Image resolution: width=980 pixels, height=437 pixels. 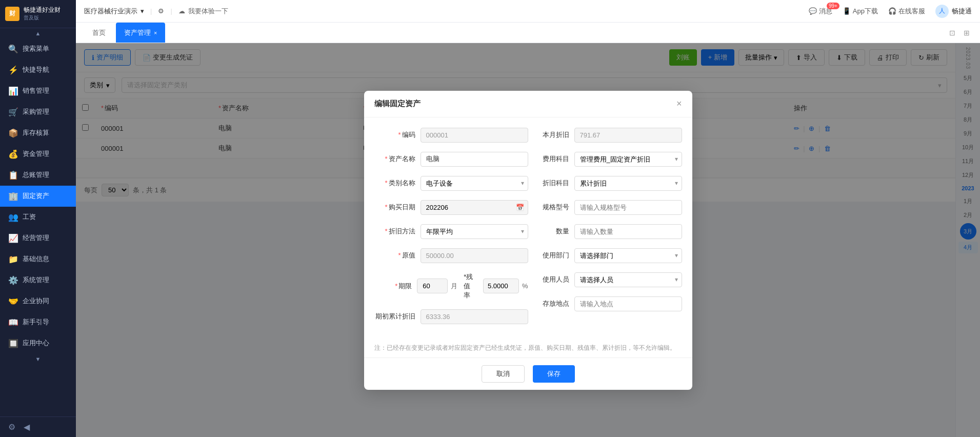 What do you see at coordinates (38, 280) in the screenshot?
I see `sidebar-item-system: ⚙️ 系统管理` at bounding box center [38, 280].